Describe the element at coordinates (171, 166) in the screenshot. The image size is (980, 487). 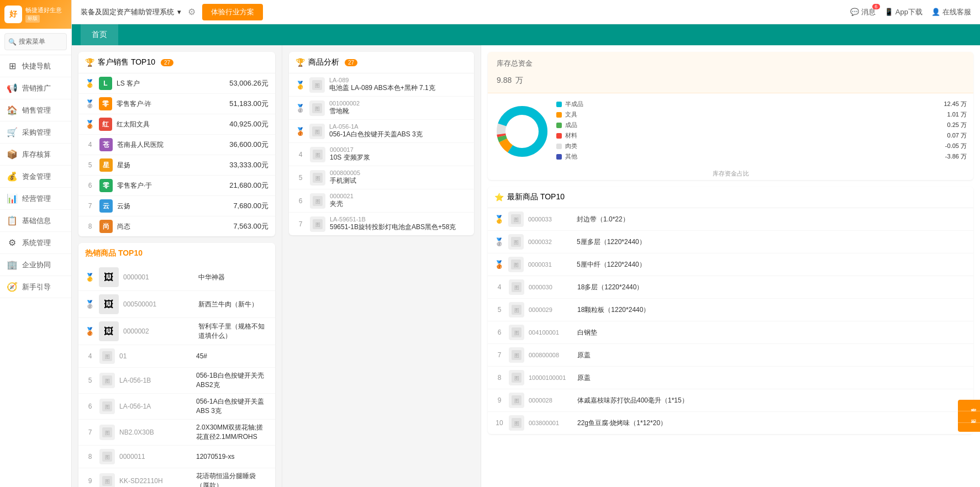
I see `customer-name: 星扬` at that location.